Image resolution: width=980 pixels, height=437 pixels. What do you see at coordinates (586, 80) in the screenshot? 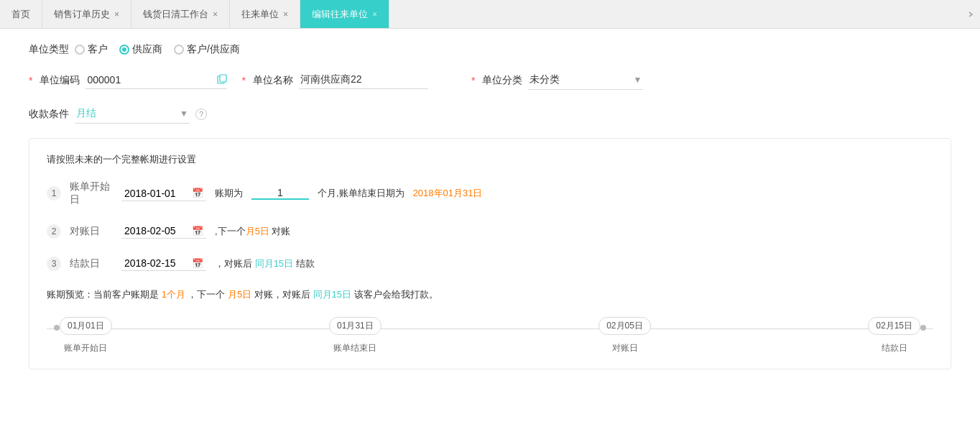
I see `category-select: 未分类 ▼` at bounding box center [586, 80].